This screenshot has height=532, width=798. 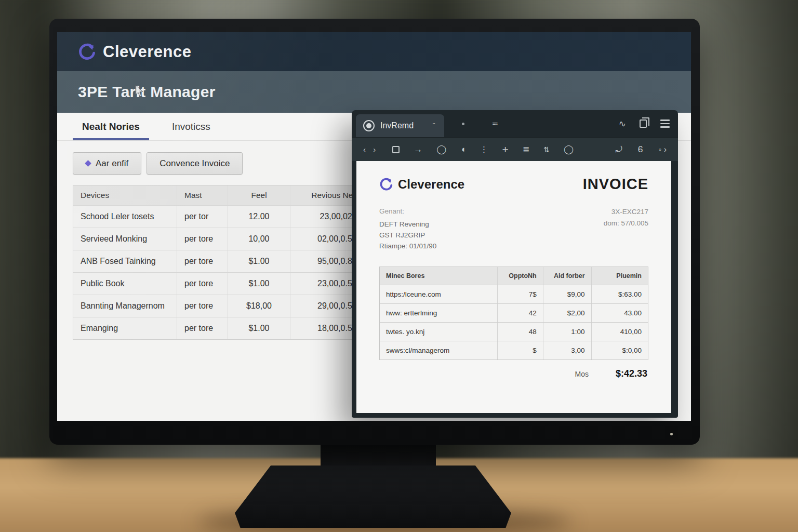 I want to click on diamond-icon, so click(x=88, y=163).